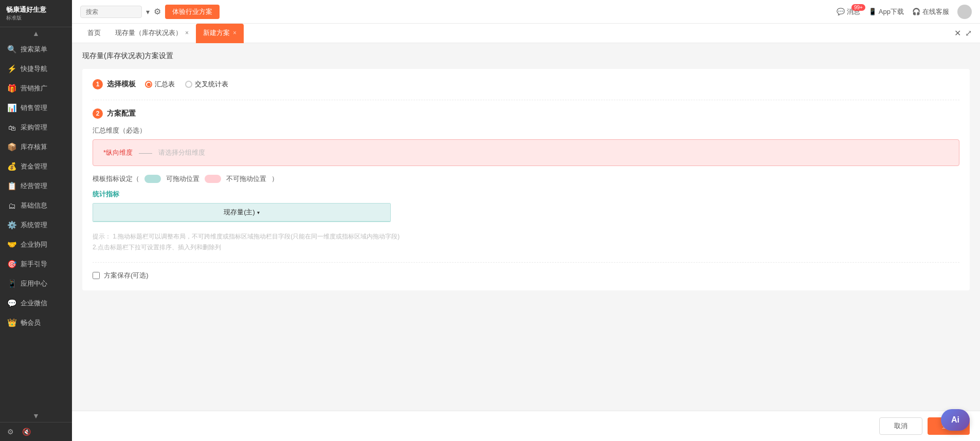 The image size is (980, 441). Describe the element at coordinates (34, 147) in the screenshot. I see `sidebar-label-inventory: 库存核算` at that location.